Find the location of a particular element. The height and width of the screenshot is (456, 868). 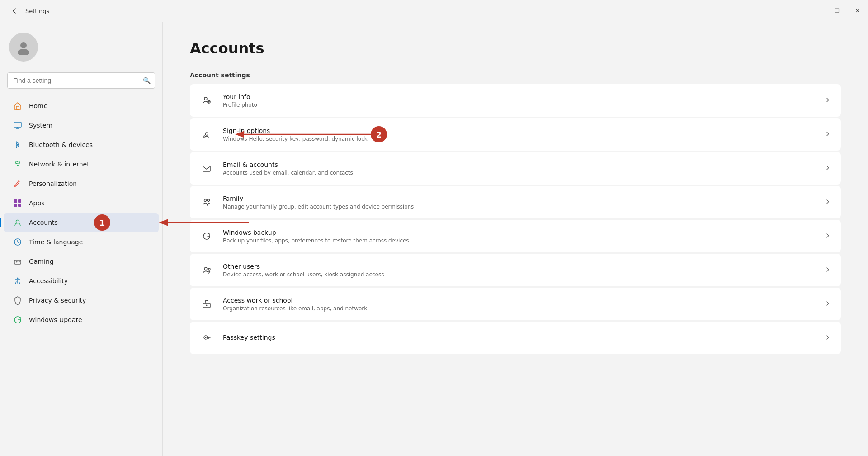

other-users-text: Other usersDevice access, work or school… is located at coordinates (519, 271).